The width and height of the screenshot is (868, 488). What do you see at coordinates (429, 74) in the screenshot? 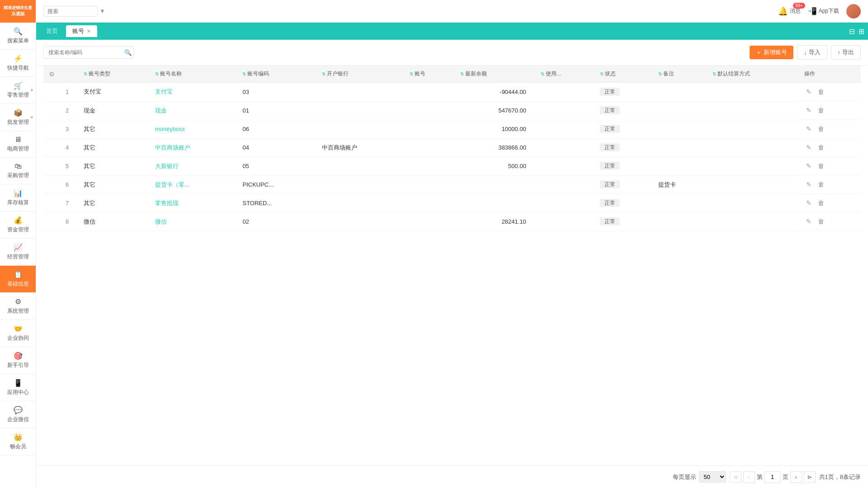
I see `col-account: ⇅账号` at bounding box center [429, 74].